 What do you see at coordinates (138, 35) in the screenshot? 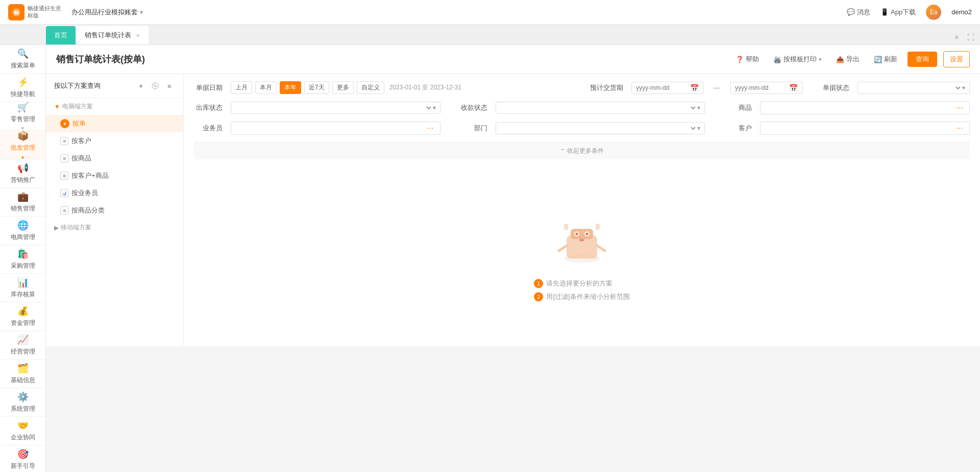
I see `tab-close-icon: ×` at bounding box center [138, 35].